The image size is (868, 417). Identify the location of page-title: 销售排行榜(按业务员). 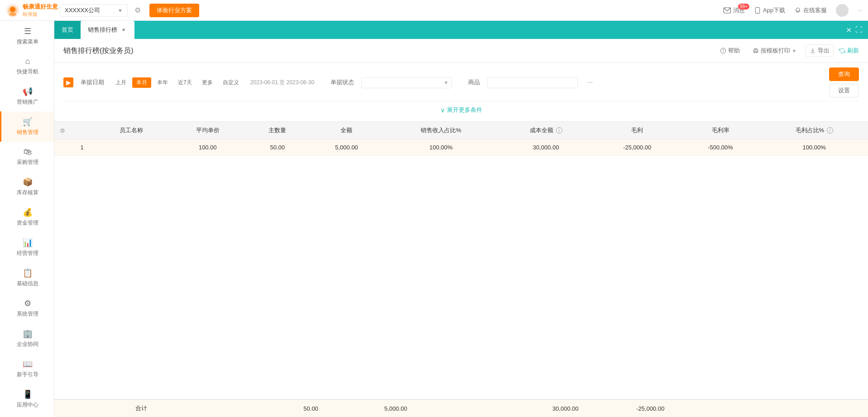
(99, 51).